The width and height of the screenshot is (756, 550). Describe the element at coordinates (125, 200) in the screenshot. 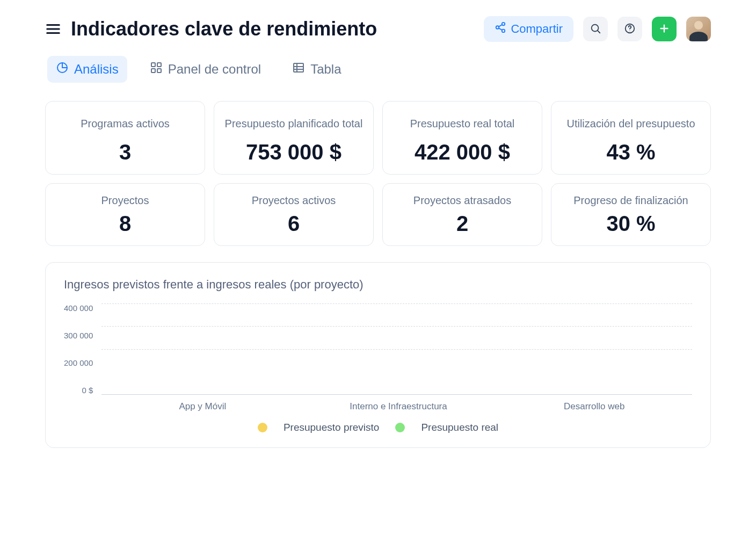

I see `kpi-label: Proyectos` at that location.